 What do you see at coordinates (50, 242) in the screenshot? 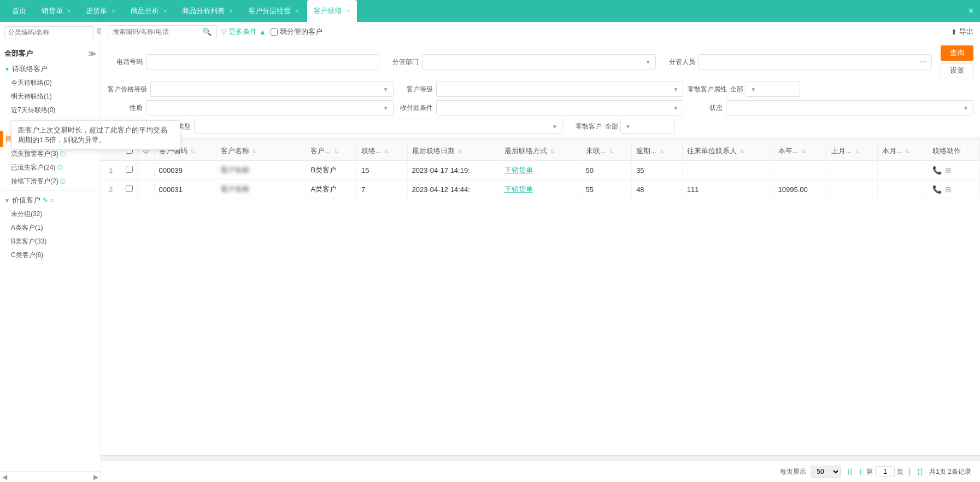
I see `sidebar-item-b-class: B类客户(33)` at bounding box center [50, 242].